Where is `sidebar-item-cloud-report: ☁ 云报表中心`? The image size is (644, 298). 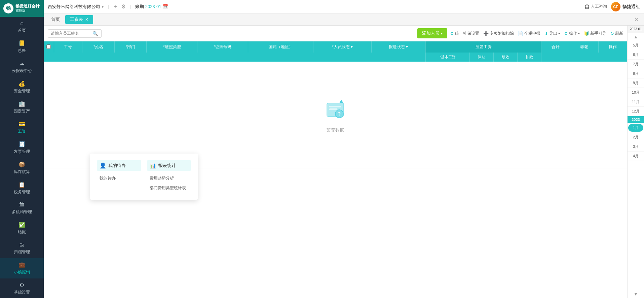
sidebar-item-cloud-report: ☁ 云报表中心 is located at coordinates (22, 67).